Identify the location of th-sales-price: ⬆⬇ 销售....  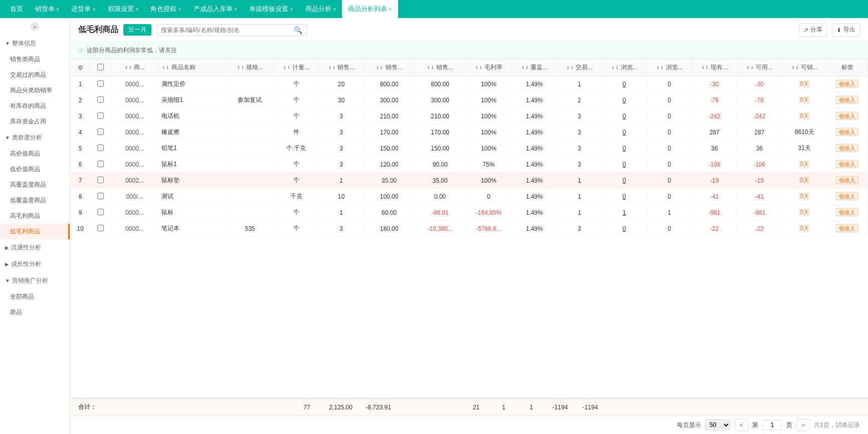
(389, 68).